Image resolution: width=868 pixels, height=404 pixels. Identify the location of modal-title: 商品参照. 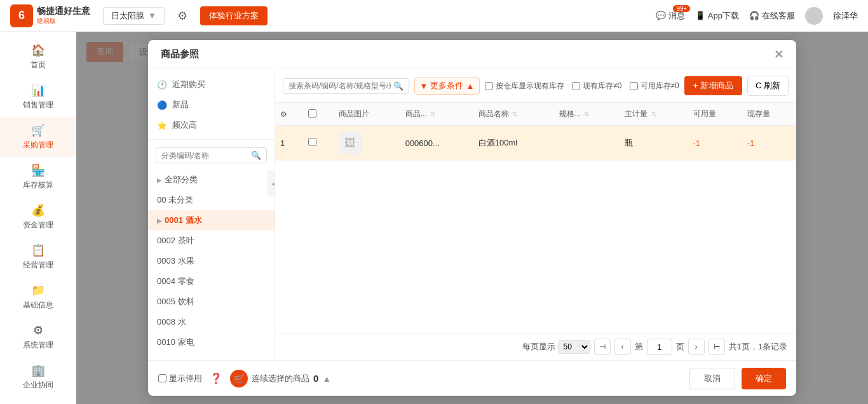
(180, 55).